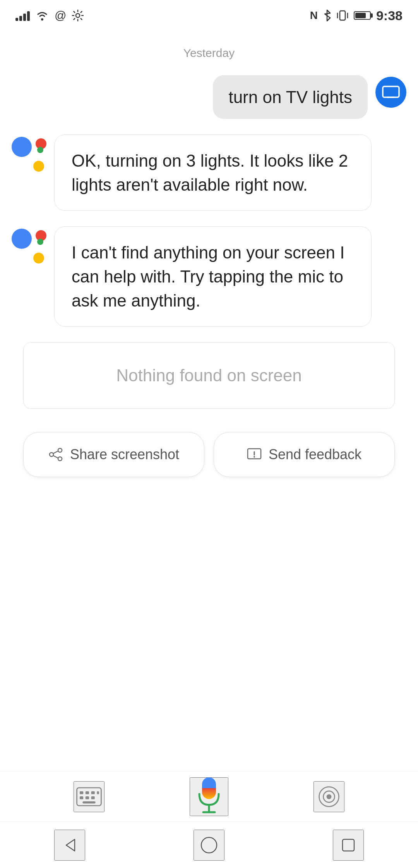  What do you see at coordinates (114, 455) in the screenshot?
I see `share-screenshot-button: Share screenshot` at bounding box center [114, 455].